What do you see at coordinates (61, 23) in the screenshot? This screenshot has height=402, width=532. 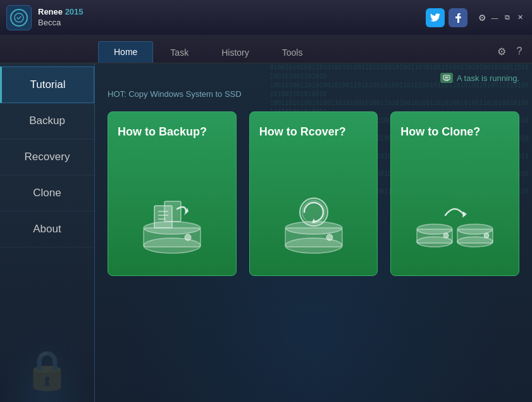 I see `app-subtitle: Becca` at bounding box center [61, 23].